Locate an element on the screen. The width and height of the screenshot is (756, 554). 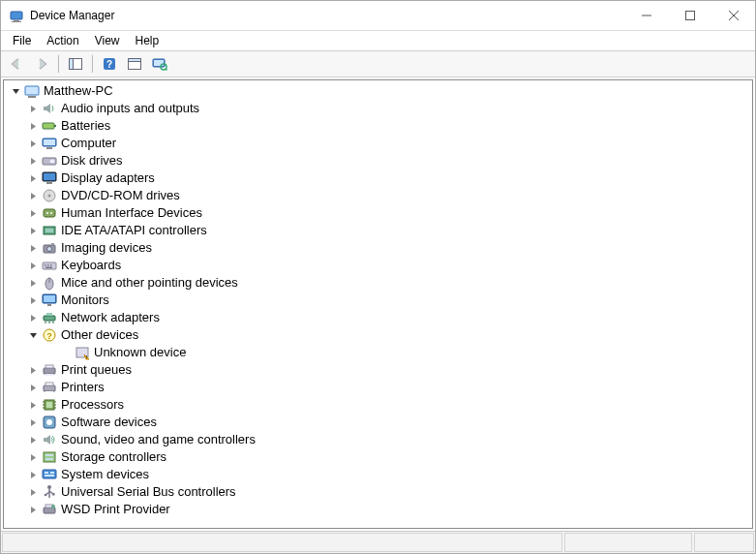
mouse-icon is located at coordinates (49, 283).